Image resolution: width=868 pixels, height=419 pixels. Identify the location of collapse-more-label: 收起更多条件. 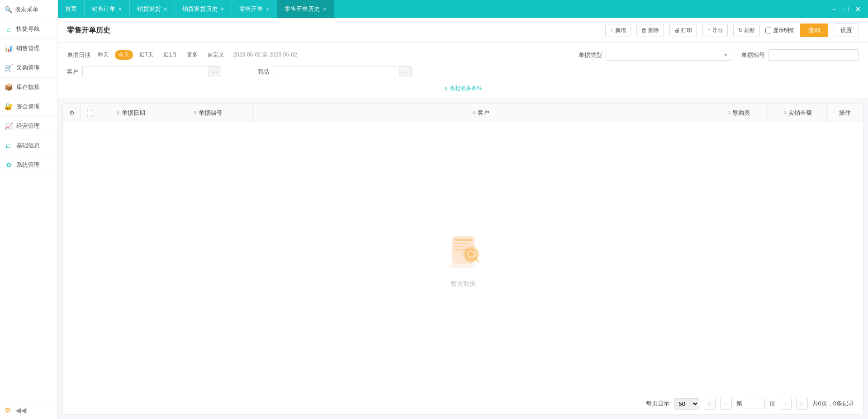
(466, 89).